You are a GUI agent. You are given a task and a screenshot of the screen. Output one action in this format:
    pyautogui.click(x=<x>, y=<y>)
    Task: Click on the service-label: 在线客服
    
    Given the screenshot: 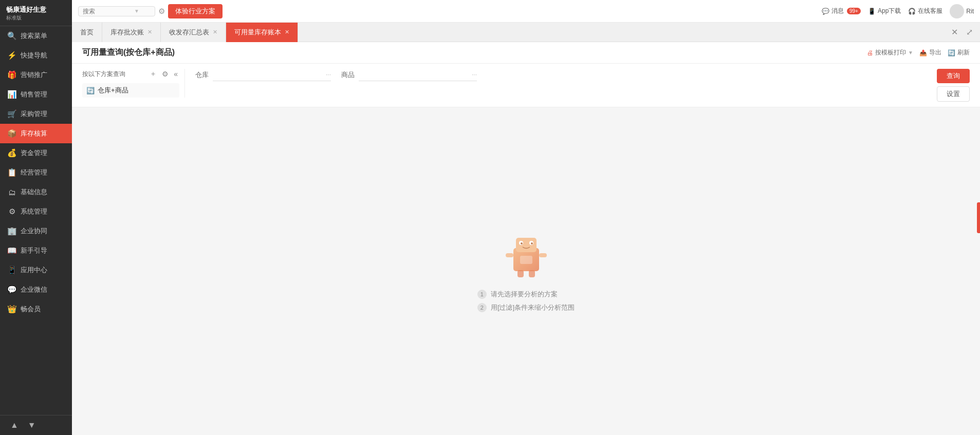 What is the action you would take?
    pyautogui.click(x=930, y=11)
    